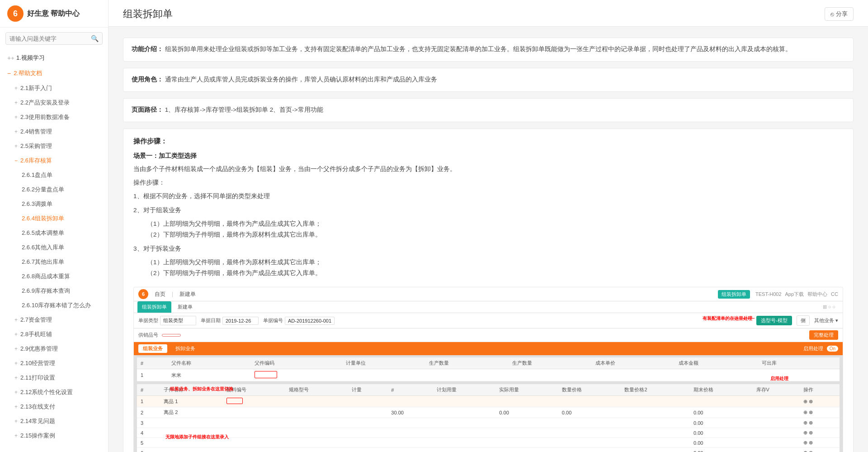  Describe the element at coordinates (153, 348) in the screenshot. I see `sim-type-assemble: 组装业务` at that location.